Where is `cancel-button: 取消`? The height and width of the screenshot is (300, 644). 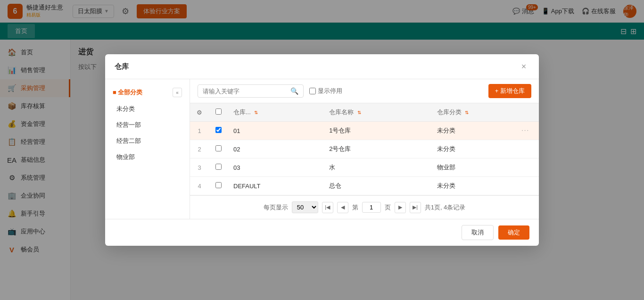 cancel-button: 取消 is located at coordinates (478, 233).